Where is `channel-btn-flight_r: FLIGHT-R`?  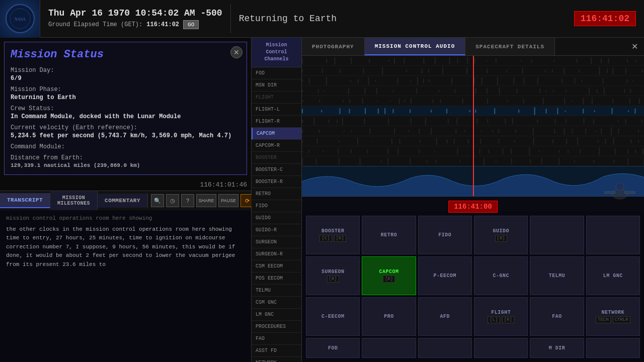 channel-btn-flight_r: FLIGHT-R is located at coordinates (277, 122).